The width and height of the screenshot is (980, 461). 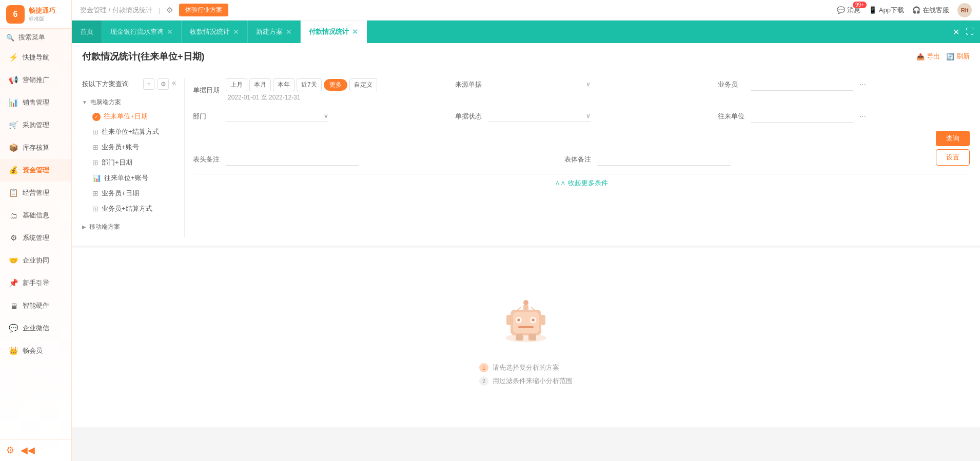 What do you see at coordinates (204, 10) in the screenshot?
I see `trial-button: 体验行业方案` at bounding box center [204, 10].